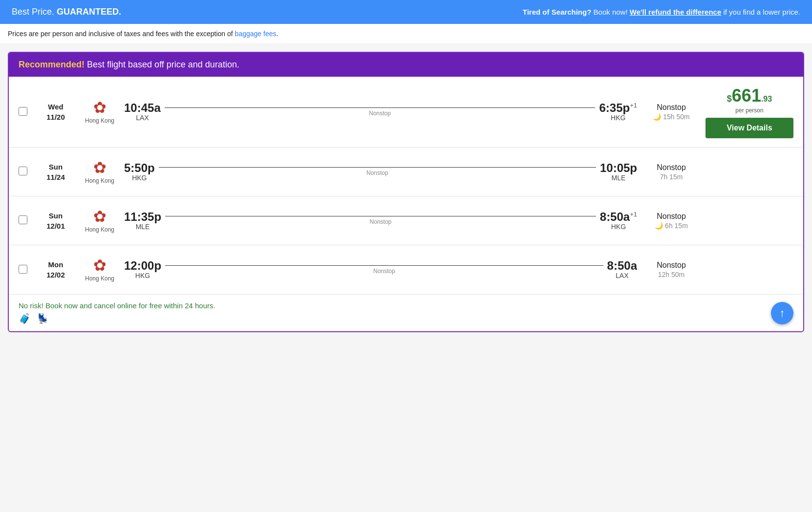 The image size is (812, 512). What do you see at coordinates (117, 306) in the screenshot?
I see `no-risk-text: No risk! Book now and cancel online for …` at bounding box center [117, 306].